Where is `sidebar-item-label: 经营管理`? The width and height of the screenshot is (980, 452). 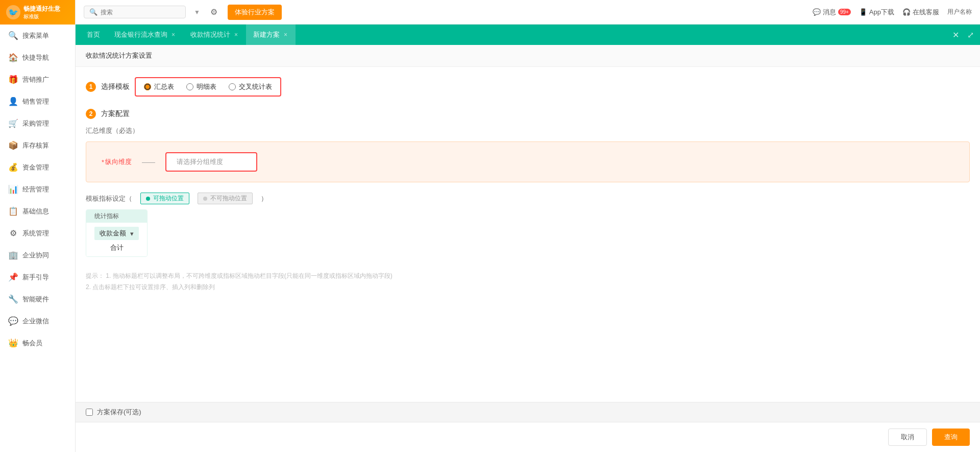 sidebar-item-label: 经营管理 is located at coordinates (36, 189).